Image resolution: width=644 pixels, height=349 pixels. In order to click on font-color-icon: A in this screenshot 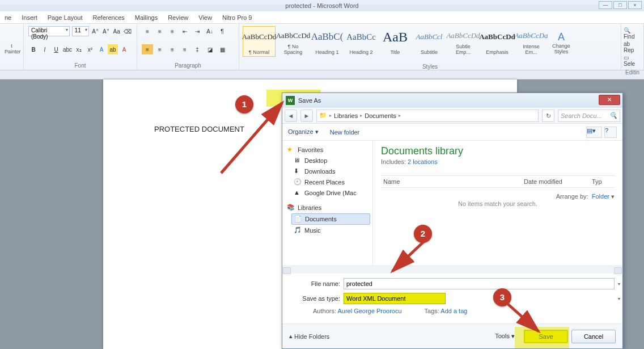, I will do `click(124, 49)`.